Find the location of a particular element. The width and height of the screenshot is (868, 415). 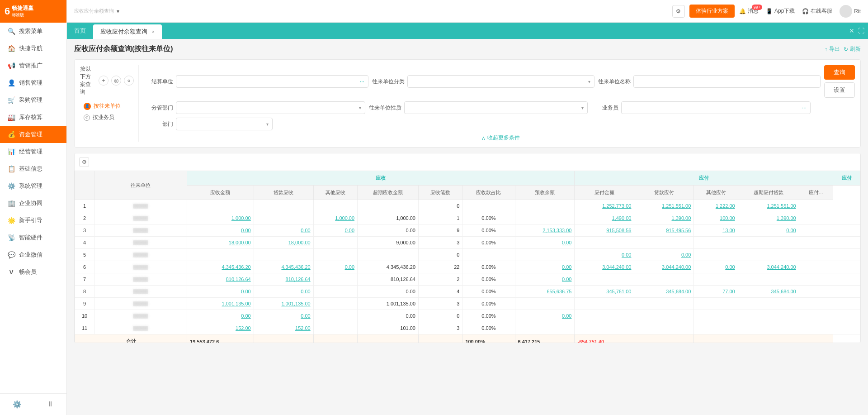

sidebar-item-search-menu: 🔍 搜索菜单 is located at coordinates (33, 31).